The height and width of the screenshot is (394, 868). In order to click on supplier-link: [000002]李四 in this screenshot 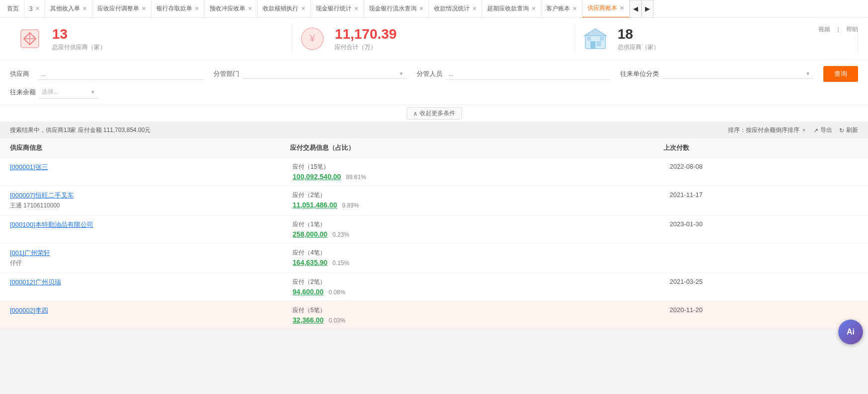, I will do `click(29, 311)`.